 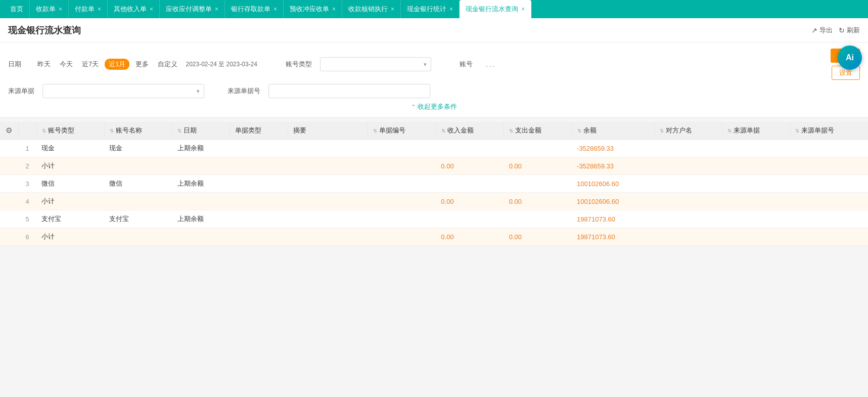 What do you see at coordinates (27, 130) in the screenshot?
I see `col-row-num` at bounding box center [27, 130].